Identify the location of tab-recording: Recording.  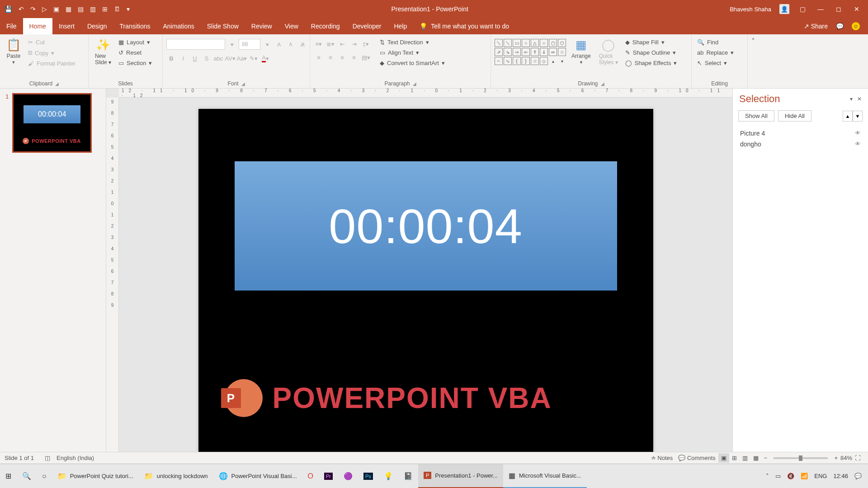
(326, 26).